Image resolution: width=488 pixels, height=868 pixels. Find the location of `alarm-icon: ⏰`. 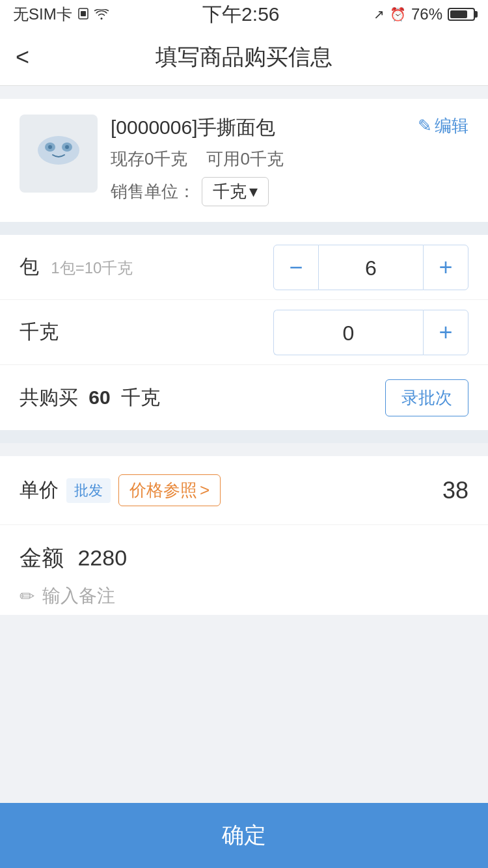

alarm-icon: ⏰ is located at coordinates (398, 14).